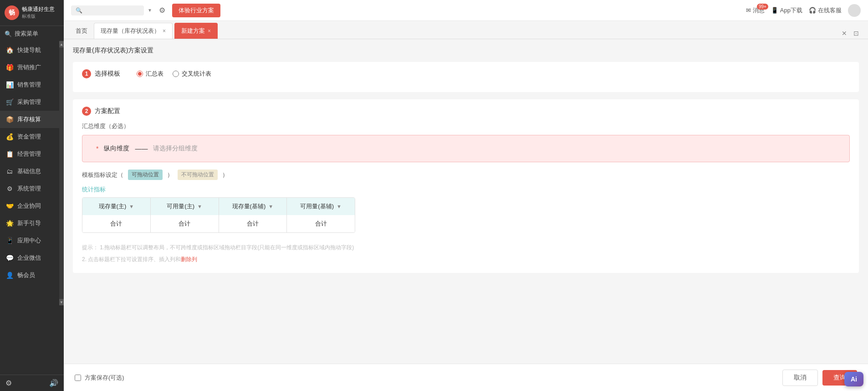 The image size is (868, 391). Describe the element at coordinates (32, 154) in the screenshot. I see `sidebar-item-operation: 📋 经营管理` at that location.